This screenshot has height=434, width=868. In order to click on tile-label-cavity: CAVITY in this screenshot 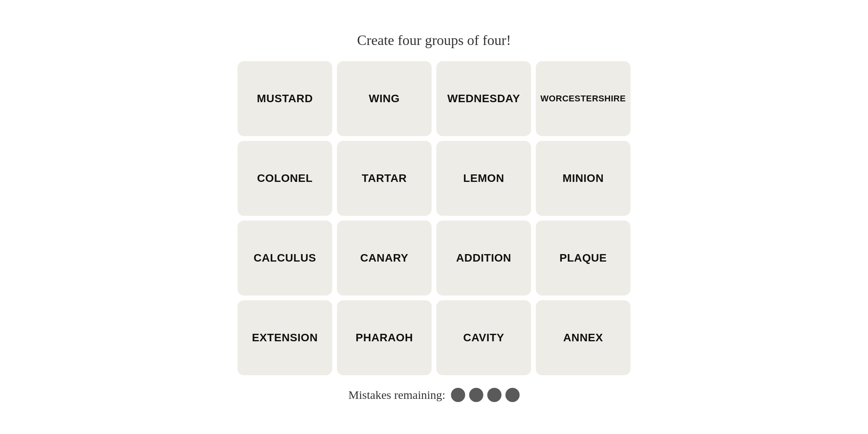, I will do `click(484, 338)`.